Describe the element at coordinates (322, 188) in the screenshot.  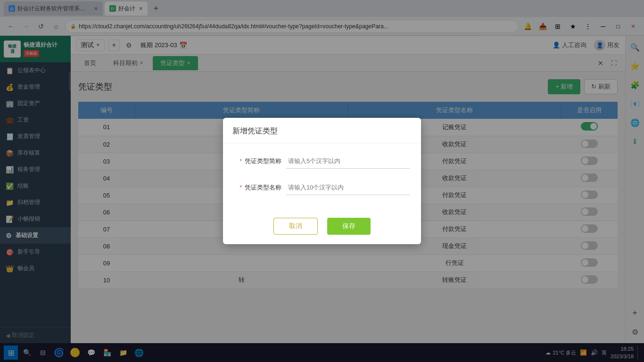
I see `fullname-field-row: * 凭证类型名称` at that location.